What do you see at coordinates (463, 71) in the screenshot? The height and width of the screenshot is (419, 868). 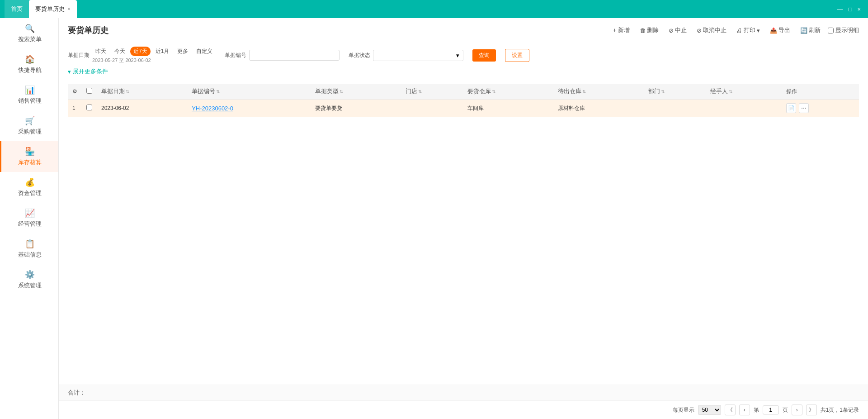 I see `expand-filter-button: ▾ 展开更多条件` at bounding box center [463, 71].